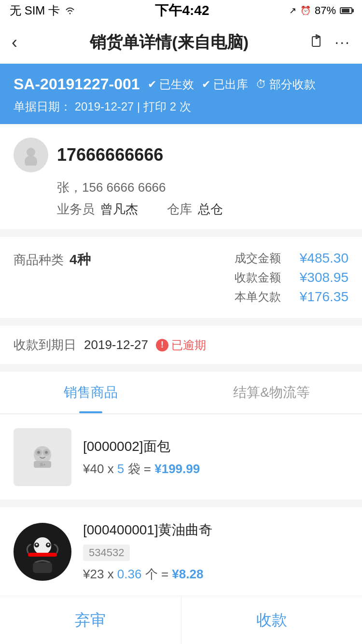 The image size is (362, 644). I want to click on stats-grid: 商品种类 4种 成交金额 ¥485.30 收款金额 ¥308.95 本单欠款 ¥…, so click(181, 278).